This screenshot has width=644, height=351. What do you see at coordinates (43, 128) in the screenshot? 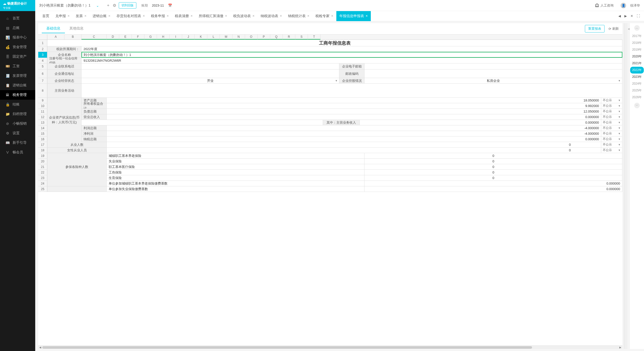
I see `row-number: 14` at bounding box center [43, 128].